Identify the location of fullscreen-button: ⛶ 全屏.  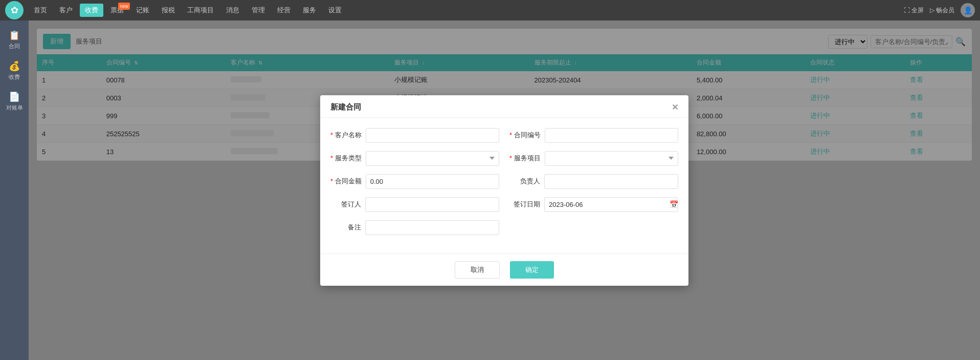
(914, 10).